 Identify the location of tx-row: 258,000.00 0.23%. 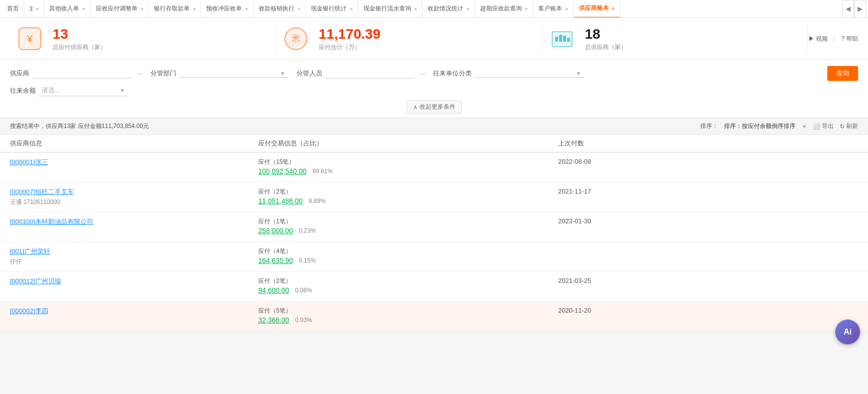
(408, 231).